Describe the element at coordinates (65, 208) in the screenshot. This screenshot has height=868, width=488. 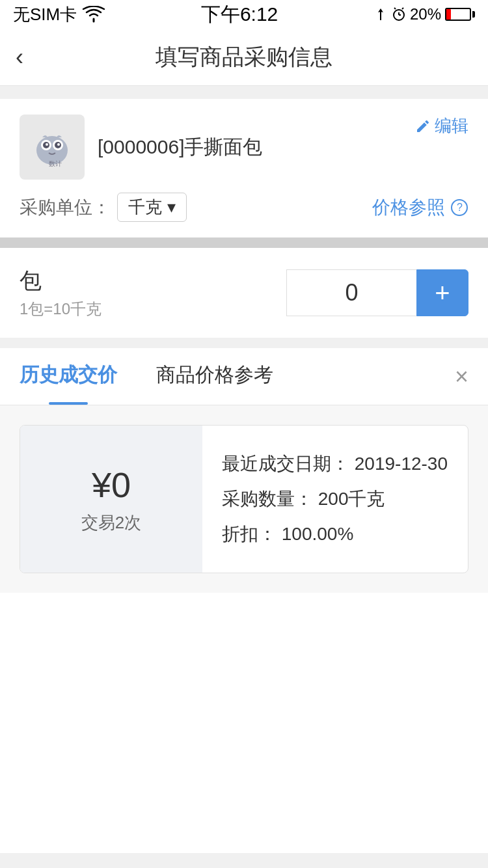
I see `purchase-unit-label: 采购单位：` at that location.